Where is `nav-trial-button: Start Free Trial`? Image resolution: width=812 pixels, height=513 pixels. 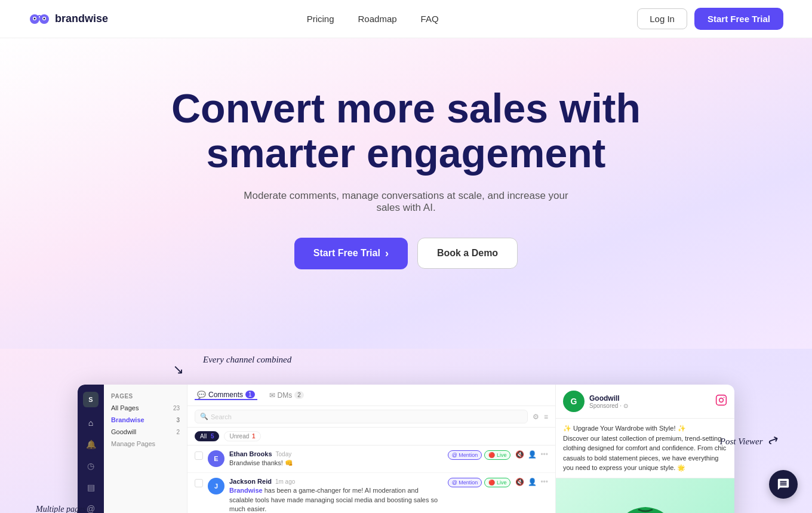
nav-trial-button: Start Free Trial is located at coordinates (739, 19).